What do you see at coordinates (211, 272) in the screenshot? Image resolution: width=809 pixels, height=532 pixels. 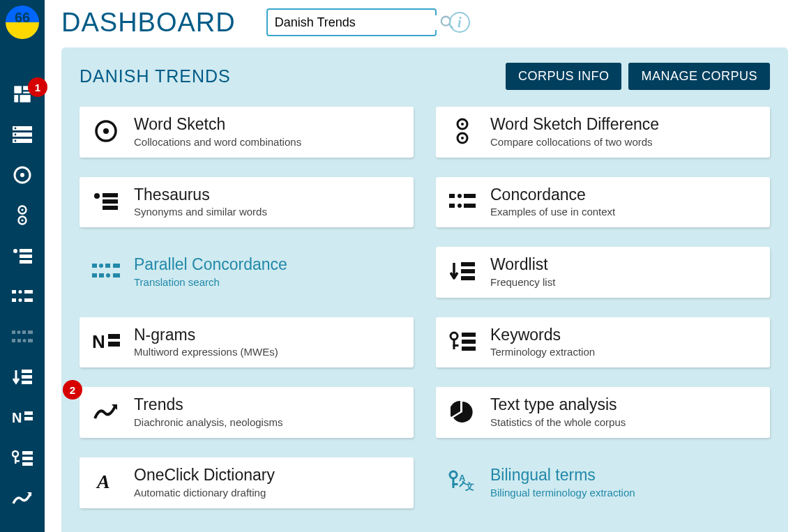 I see `card-text: Parallel Concordance Translation search` at bounding box center [211, 272].